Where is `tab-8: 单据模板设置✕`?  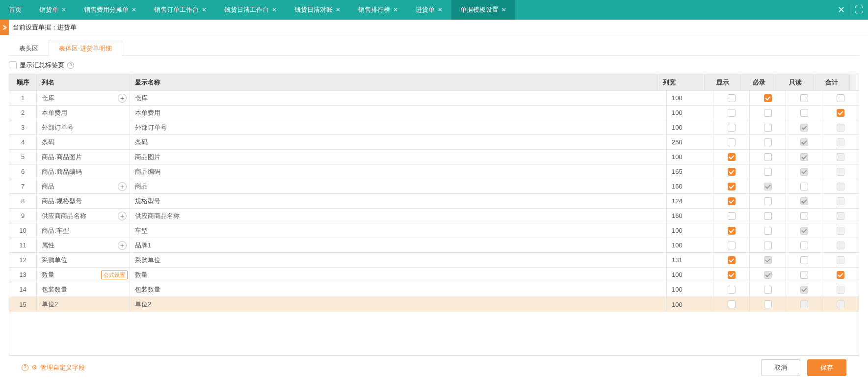 tab-8: 单据模板设置✕ is located at coordinates (483, 10).